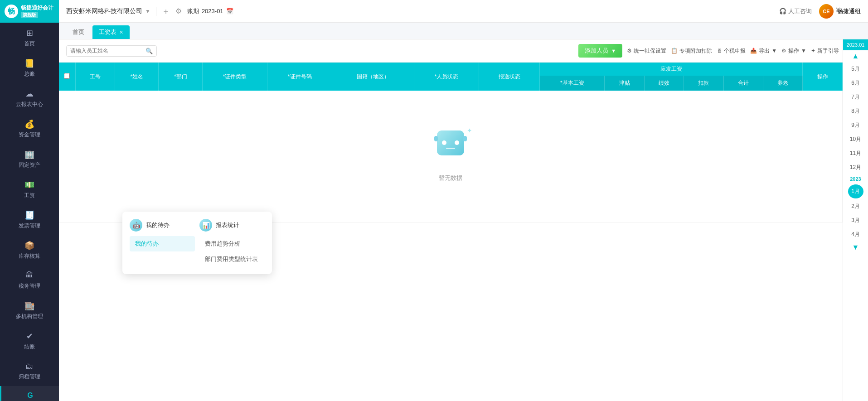 This screenshot has height=401, width=868. What do you see at coordinates (692, 51) in the screenshot?
I see `tax-deduction-btn: 📋 专项附加扣除` at bounding box center [692, 51].